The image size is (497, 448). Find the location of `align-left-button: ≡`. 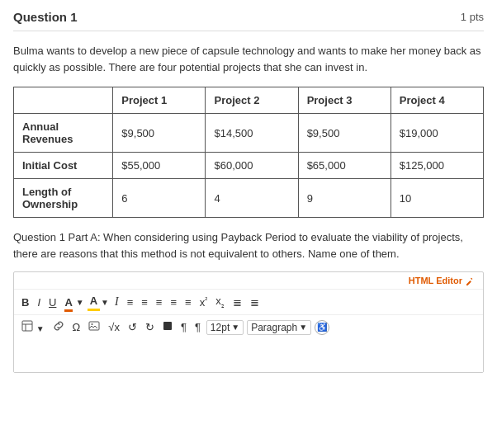

align-left-button: ≡ is located at coordinates (130, 302).